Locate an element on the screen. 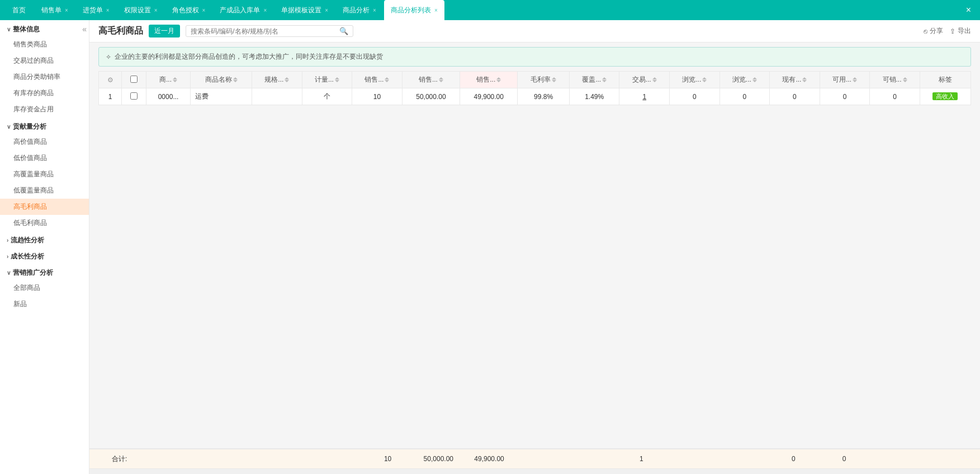 The width and height of the screenshot is (980, 474). sidebar-item-stock-capital: 库存资金占用 is located at coordinates (45, 110).